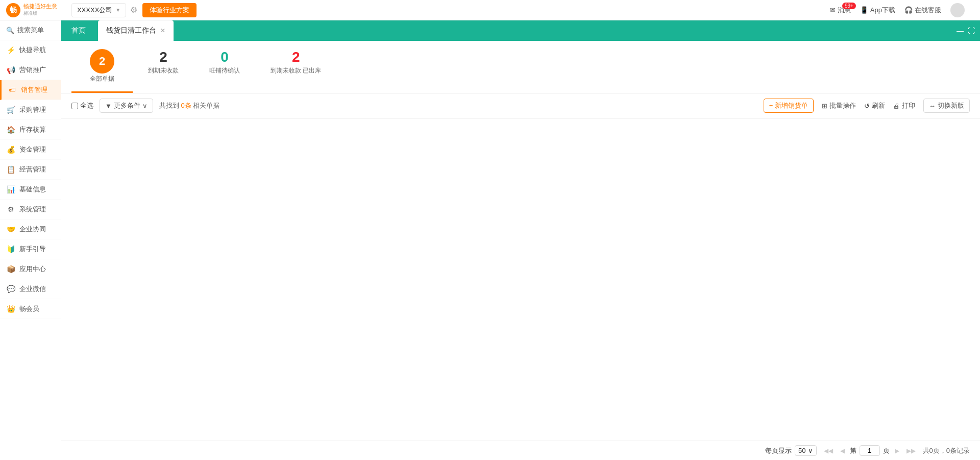 The width and height of the screenshot is (980, 460). I want to click on sidebar-item-guide: 🔰新手引导, so click(31, 249).